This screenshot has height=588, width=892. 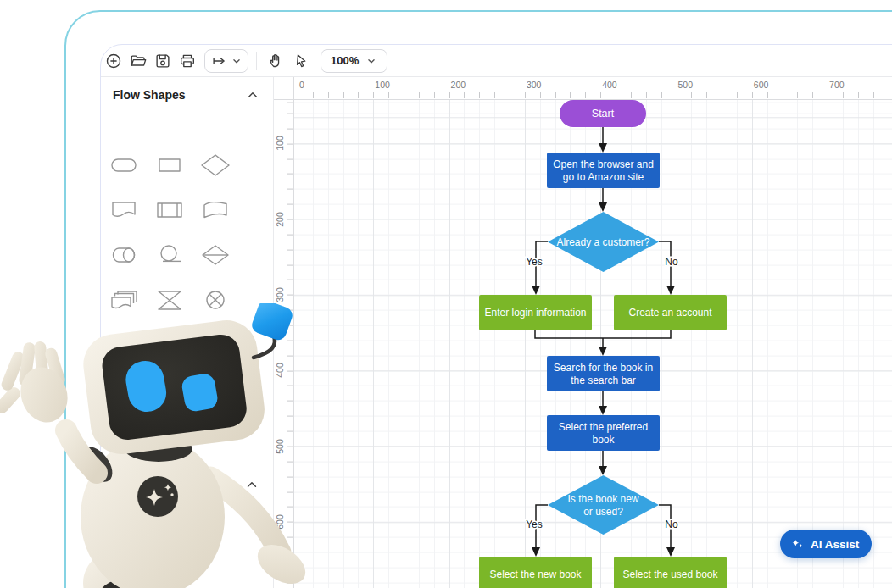 What do you see at coordinates (284, 88) in the screenshot?
I see `ruler-corner` at bounding box center [284, 88].